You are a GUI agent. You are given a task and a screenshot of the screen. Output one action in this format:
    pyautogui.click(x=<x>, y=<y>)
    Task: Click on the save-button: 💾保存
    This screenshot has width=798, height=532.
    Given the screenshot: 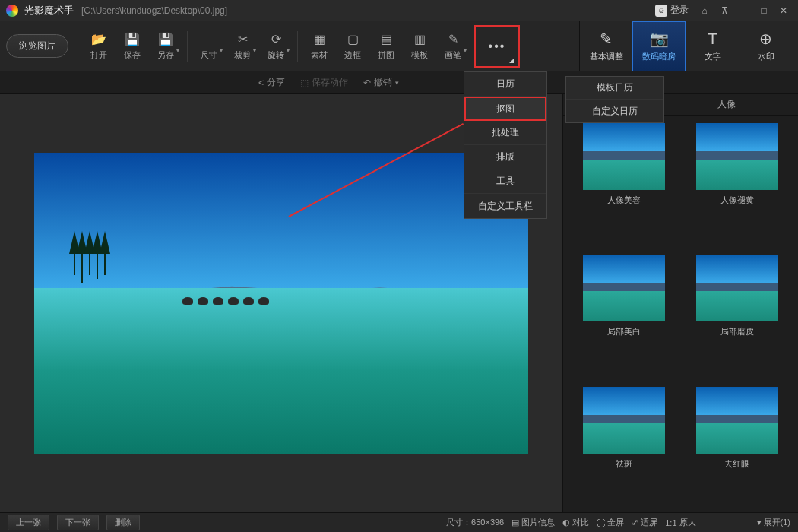 What is the action you would take?
    pyautogui.click(x=132, y=46)
    